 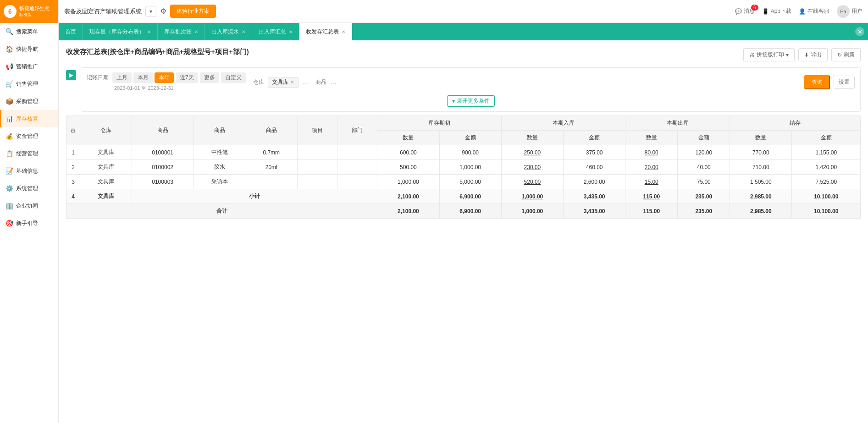 I want to click on tab-bar-close: ✕, so click(x=860, y=32).